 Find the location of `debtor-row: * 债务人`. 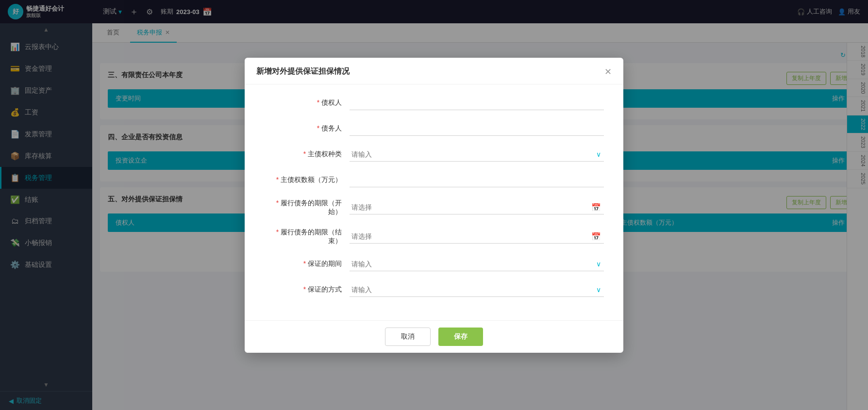

debtor-row: * 债务人 is located at coordinates (434, 129).